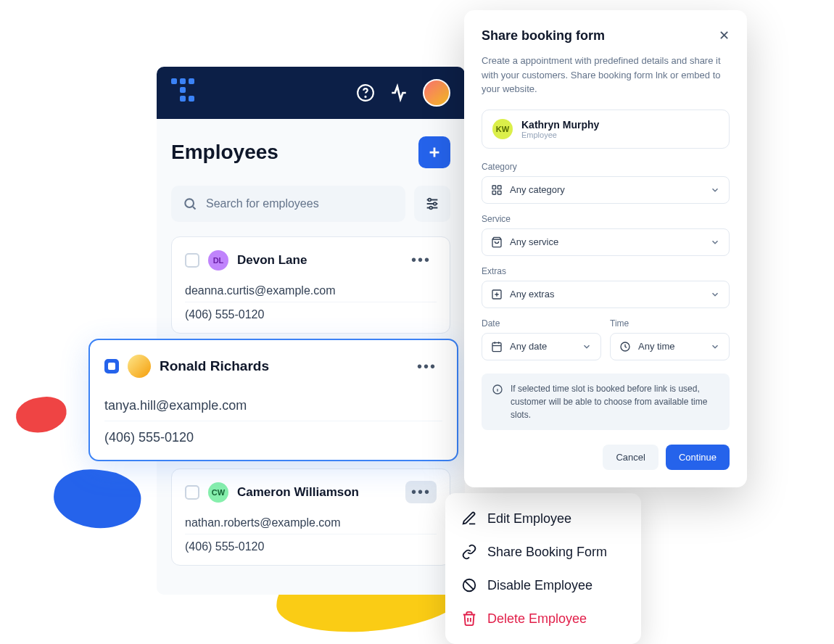  What do you see at coordinates (606, 75) in the screenshot?
I see `modal-description: Create a appointment with predefined det…` at bounding box center [606, 75].